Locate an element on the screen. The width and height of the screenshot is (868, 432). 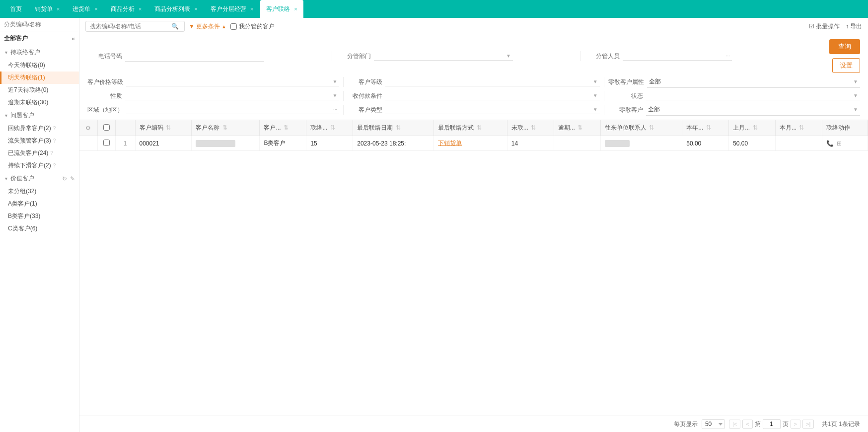
nav-sales-order-close: × is located at coordinates (58, 9).